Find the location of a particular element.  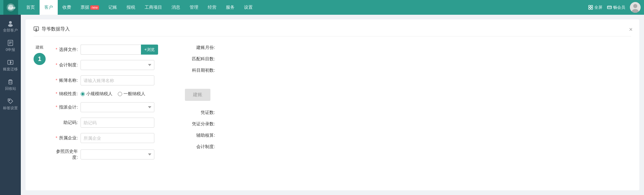

form-fields: * 选择文件: +浏览 * 会计制度: is located at coordinates (105, 103).